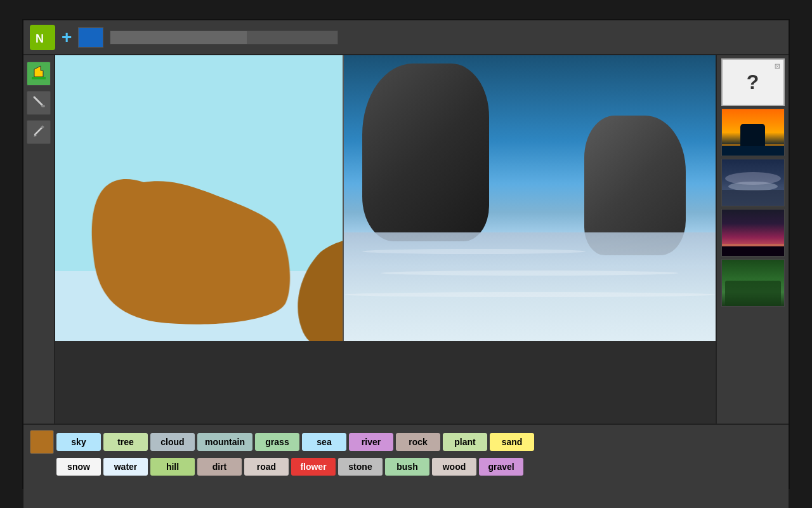 Image resolution: width=812 pixels, height=508 pixels. I want to click on fill-tool-button, so click(39, 74).